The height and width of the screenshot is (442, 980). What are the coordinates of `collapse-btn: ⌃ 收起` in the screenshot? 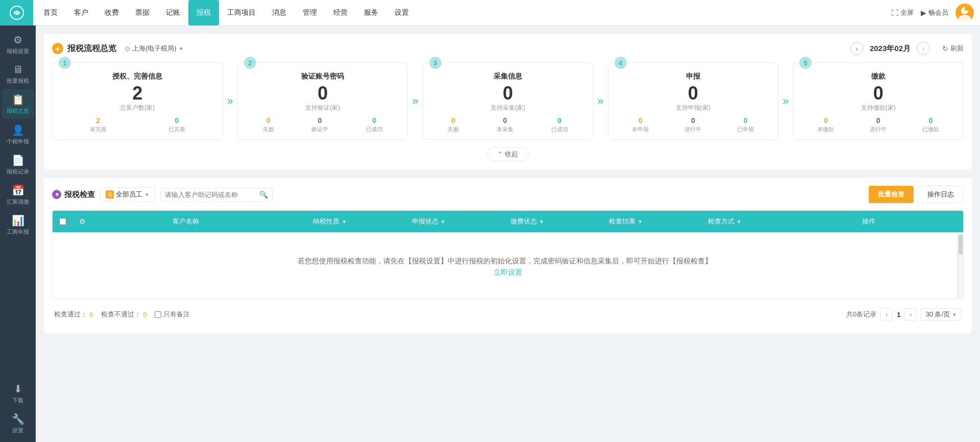 It's located at (508, 154).